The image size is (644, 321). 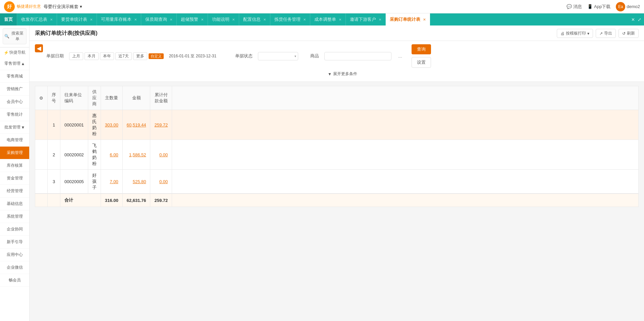 What do you see at coordinates (337, 182) in the screenshot?
I see `table-row: 3 00020005 好孩子 7.00 525.80 0.00` at bounding box center [337, 182].